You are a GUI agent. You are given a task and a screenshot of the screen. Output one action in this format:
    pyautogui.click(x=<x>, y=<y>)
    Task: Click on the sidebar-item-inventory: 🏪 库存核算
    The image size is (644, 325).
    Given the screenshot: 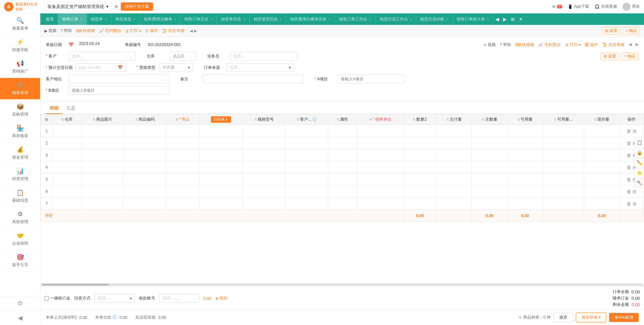 What is the action you would take?
    pyautogui.click(x=20, y=132)
    